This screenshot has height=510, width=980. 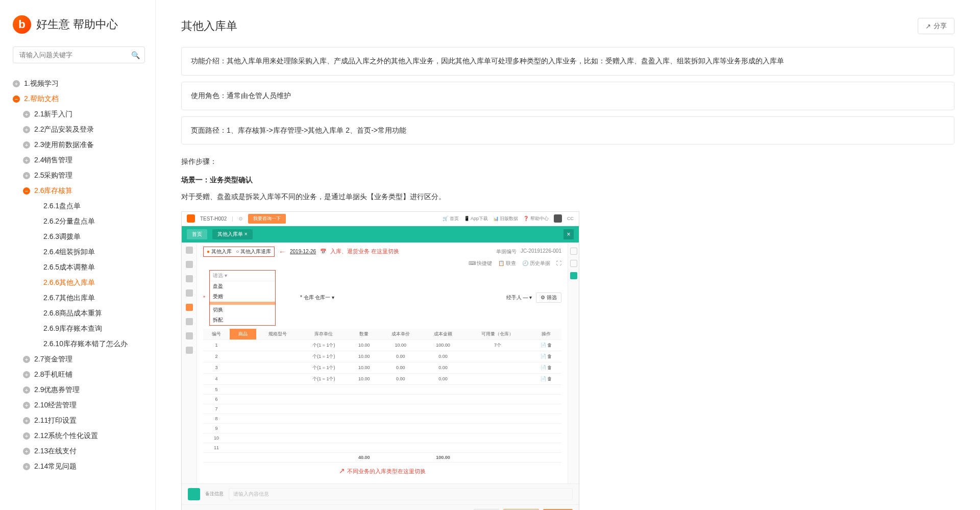 What do you see at coordinates (22, 25) in the screenshot?
I see `logo-icon: b` at bounding box center [22, 25].